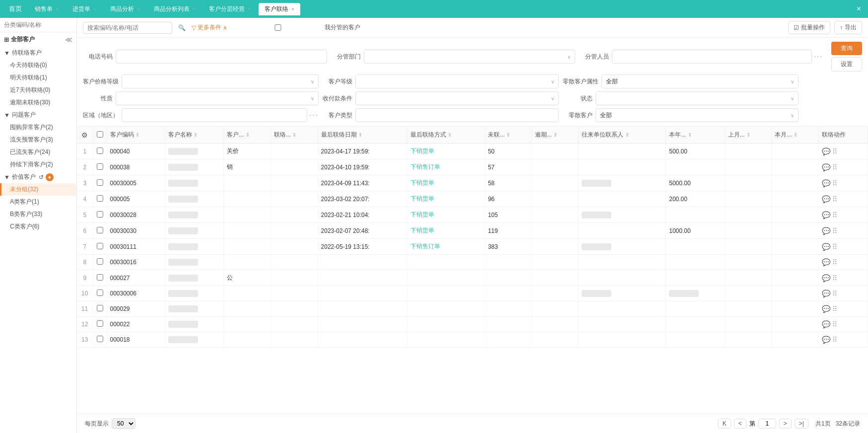 The height and width of the screenshot is (433, 868). Describe the element at coordinates (785, 424) in the screenshot. I see `next-page-btn: >` at that location.